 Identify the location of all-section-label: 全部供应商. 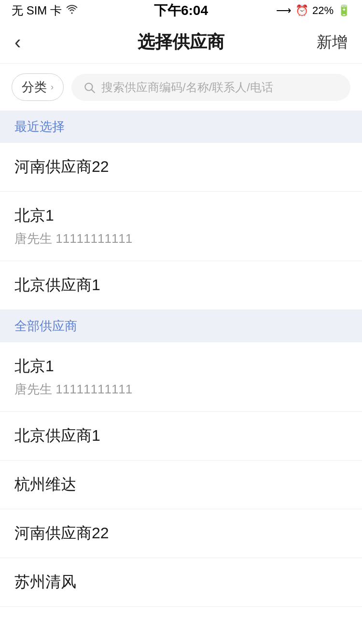
(46, 326).